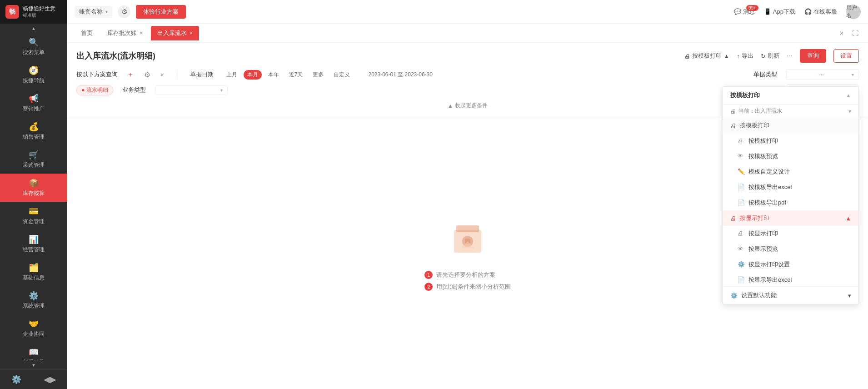  What do you see at coordinates (318, 75) in the screenshot?
I see `date-shortcut-more: 更多` at bounding box center [318, 75].